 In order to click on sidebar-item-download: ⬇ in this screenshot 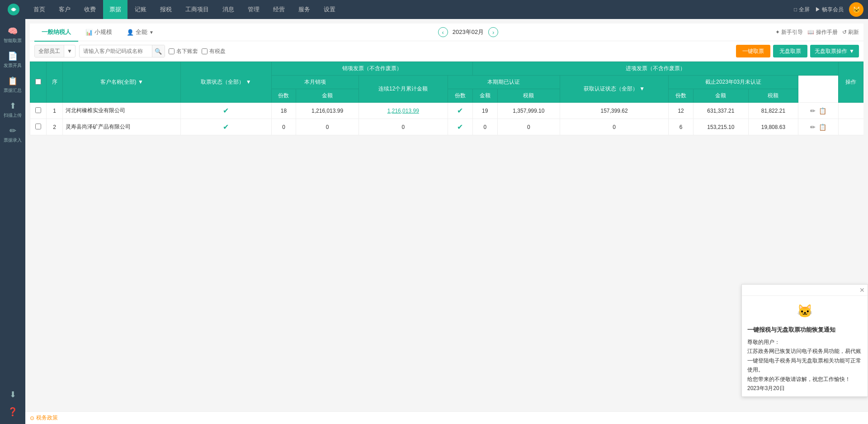, I will do `click(13, 395)`.